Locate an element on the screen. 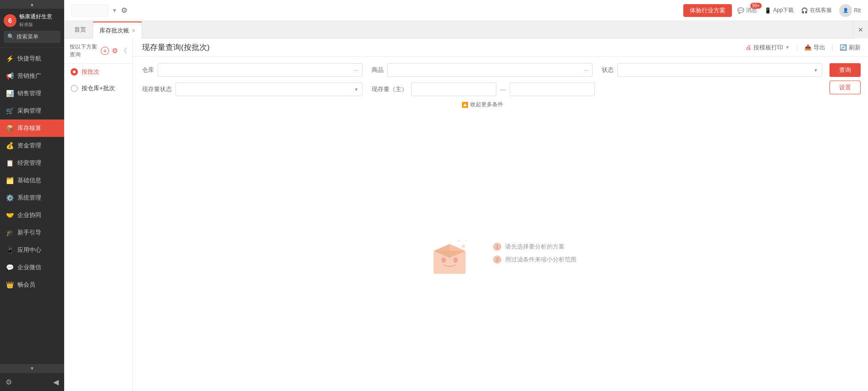 The width and height of the screenshot is (868, 391). page-title: 现存量查询(按批次) is located at coordinates (176, 48).